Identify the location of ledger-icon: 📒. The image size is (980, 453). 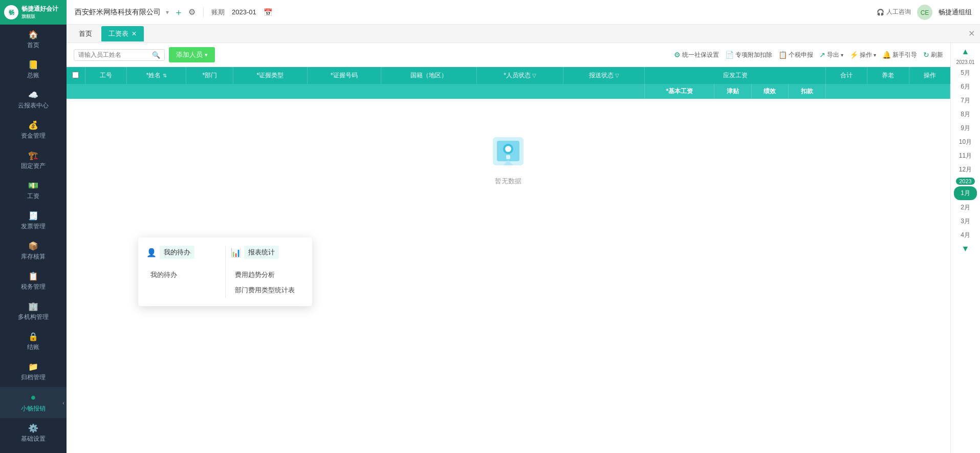
(33, 64).